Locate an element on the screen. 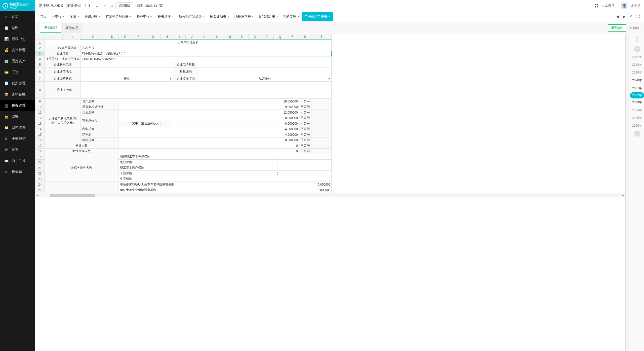  tab-close-all-icon: ✕ is located at coordinates (631, 17).